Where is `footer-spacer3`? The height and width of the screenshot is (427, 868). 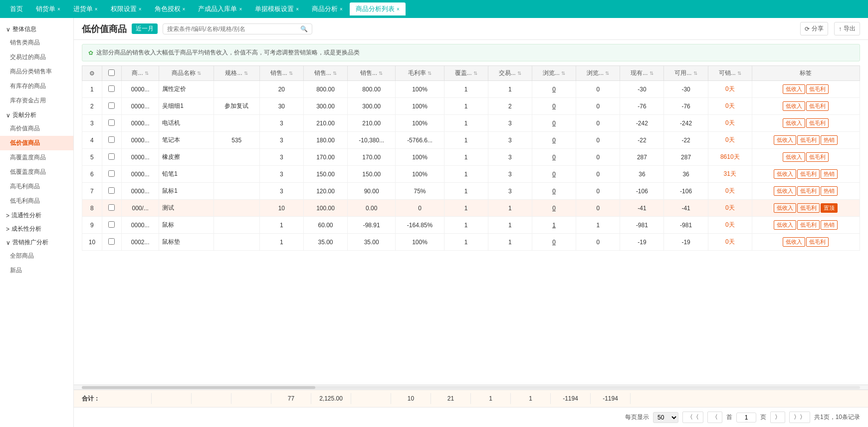 footer-spacer3 is located at coordinates (212, 399).